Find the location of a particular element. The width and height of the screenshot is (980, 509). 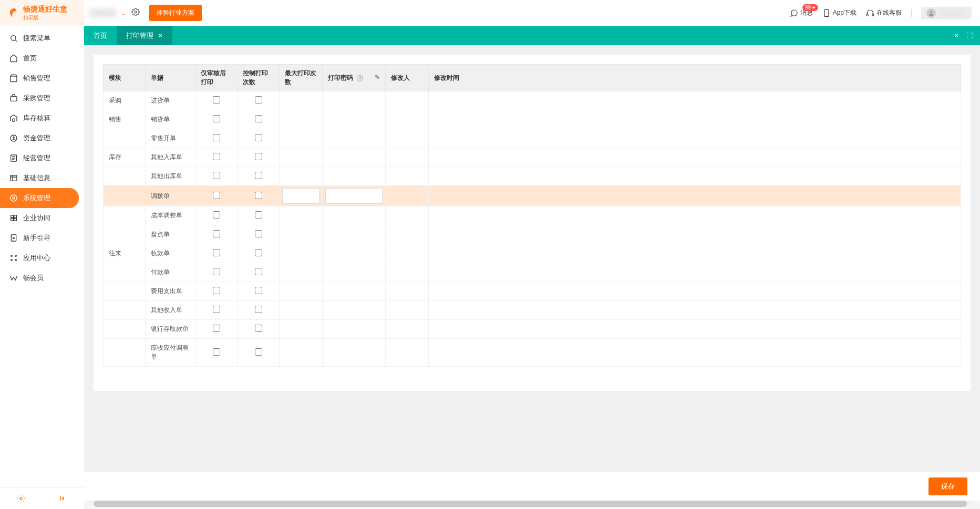

guide-icon is located at coordinates (14, 238).